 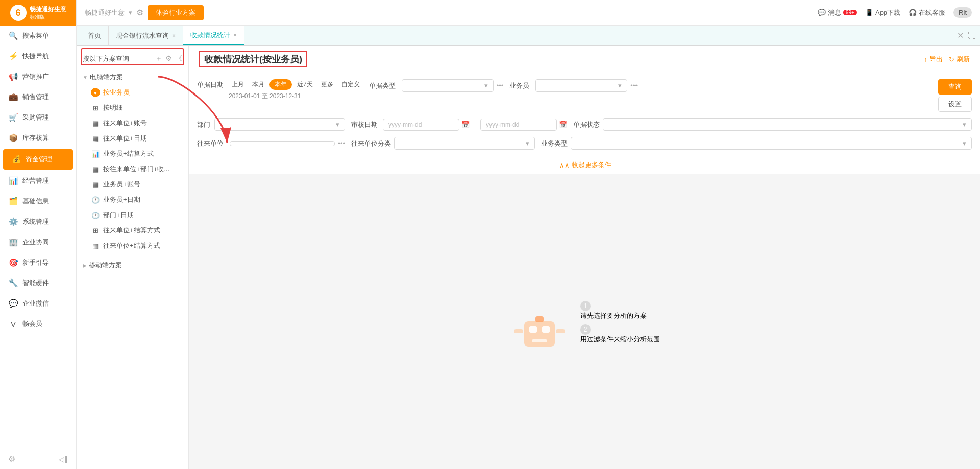 What do you see at coordinates (584, 165) in the screenshot?
I see `collapse-more-btn: ∧∧ 收起更多条件` at bounding box center [584, 165].